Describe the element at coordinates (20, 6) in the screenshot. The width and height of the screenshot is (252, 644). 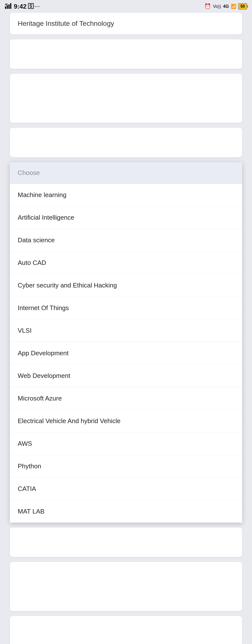
I see `time-display: 9:42` at that location.